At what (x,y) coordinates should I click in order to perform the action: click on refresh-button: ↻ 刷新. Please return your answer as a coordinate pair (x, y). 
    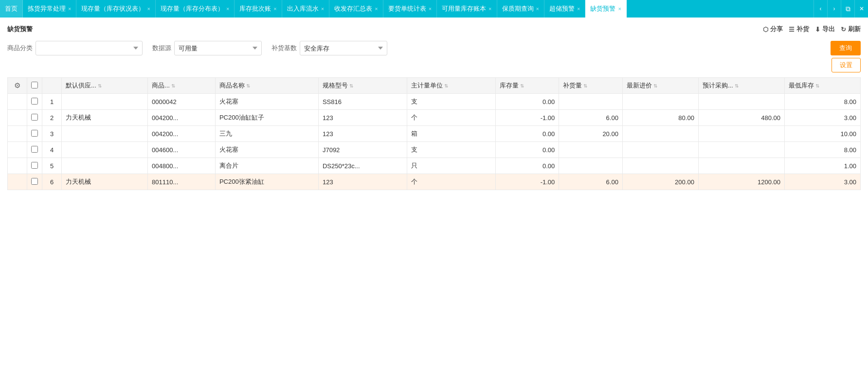
    Looking at the image, I should click on (850, 29).